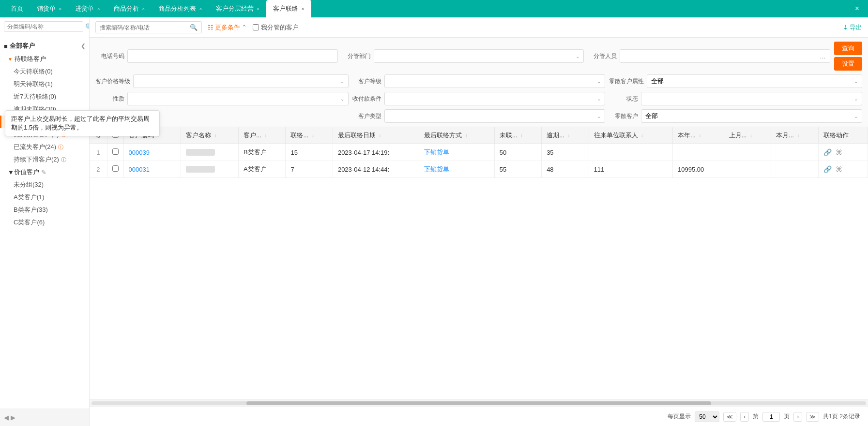 This screenshot has width=868, height=426. Describe the element at coordinates (751, 116) in the screenshot. I see `retail-customer-select: 全部 ⌄` at that location.